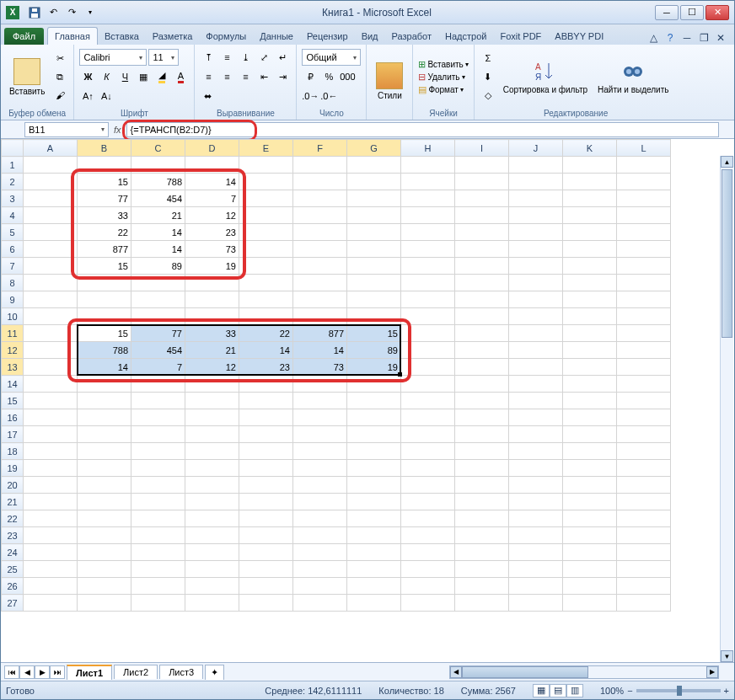  I want to click on cell-E20, so click(266, 485).